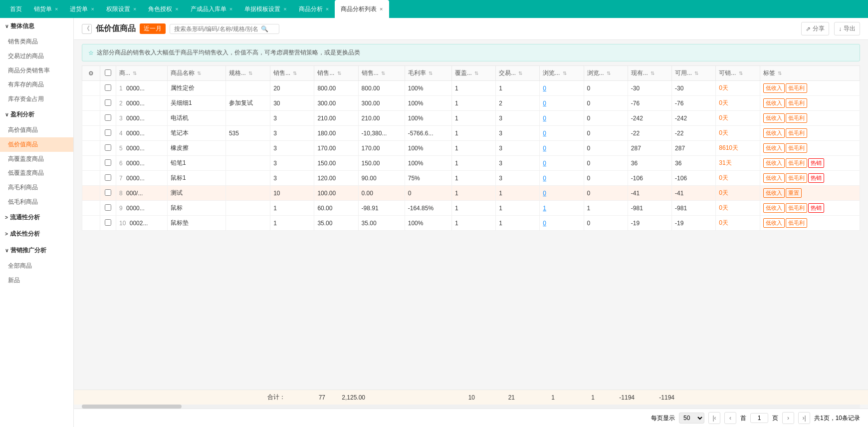 The width and height of the screenshot is (868, 427). What do you see at coordinates (37, 71) in the screenshot?
I see `sidebar-item-category-sales-rate: 商品分类销售率` at bounding box center [37, 71].